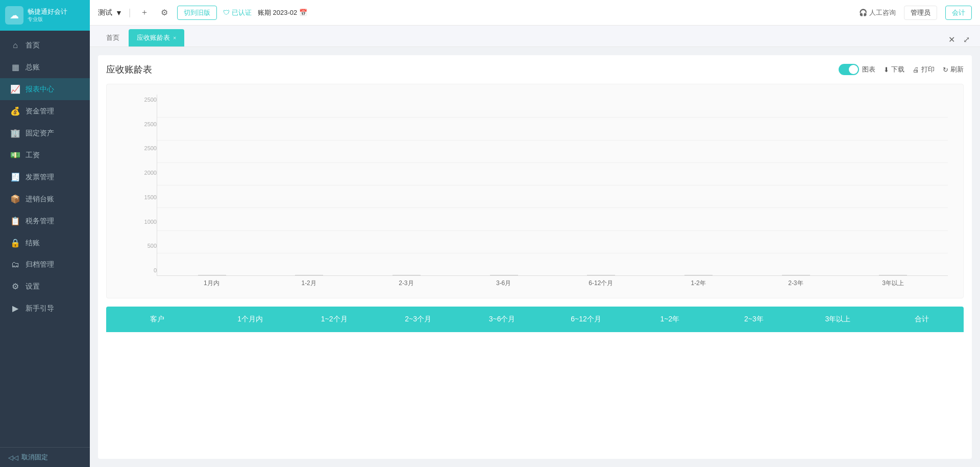 Image resolution: width=980 pixels, height=467 pixels. Describe the element at coordinates (15, 177) in the screenshot. I see `invoice-icon: 🧾` at that location.